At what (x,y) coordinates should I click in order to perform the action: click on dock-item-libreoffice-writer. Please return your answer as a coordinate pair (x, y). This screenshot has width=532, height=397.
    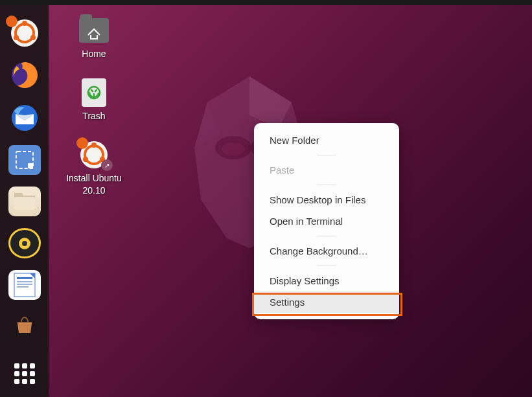
    Looking at the image, I should click on (25, 285).